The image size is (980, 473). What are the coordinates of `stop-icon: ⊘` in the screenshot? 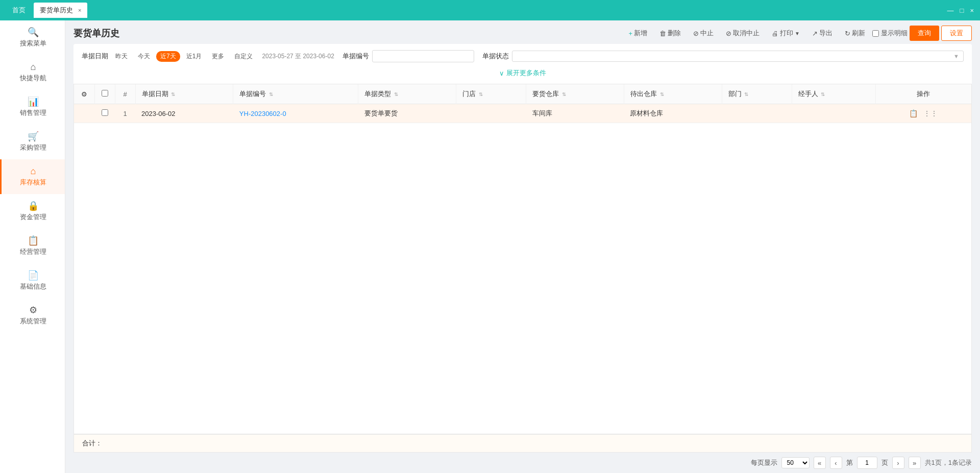 It's located at (696, 34).